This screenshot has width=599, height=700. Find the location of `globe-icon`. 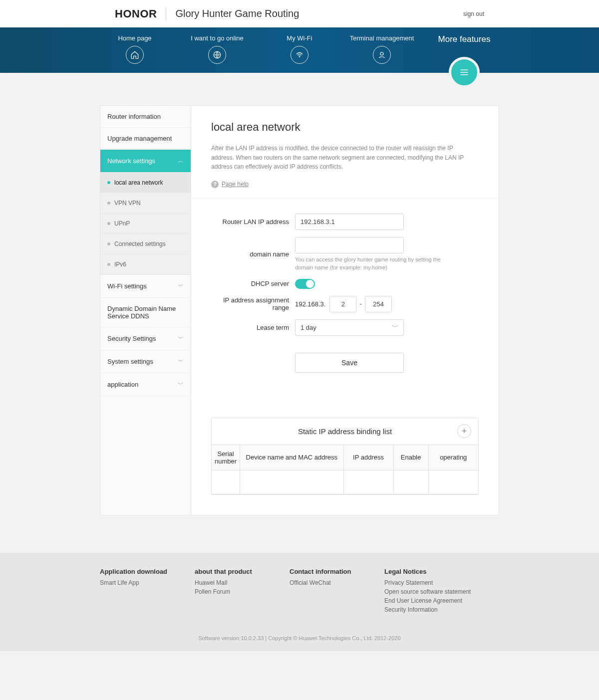

globe-icon is located at coordinates (217, 55).